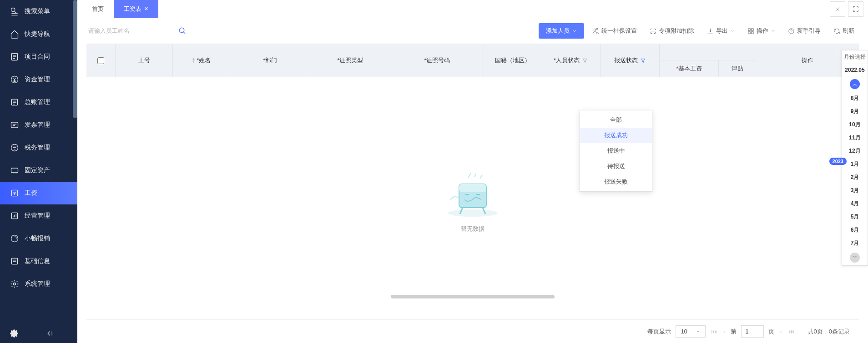 The width and height of the screenshot is (868, 343). I want to click on sidebar-item-project-contract: 项目合同, so click(39, 57).